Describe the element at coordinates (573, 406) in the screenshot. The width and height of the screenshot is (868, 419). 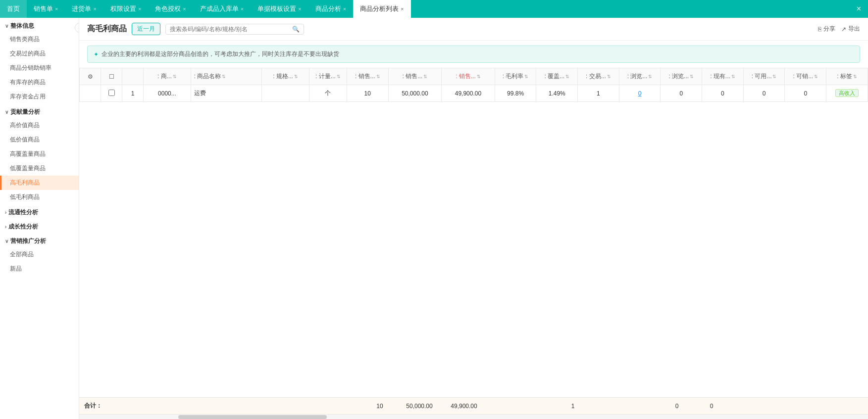
I see `footer-trade: 1` at that location.